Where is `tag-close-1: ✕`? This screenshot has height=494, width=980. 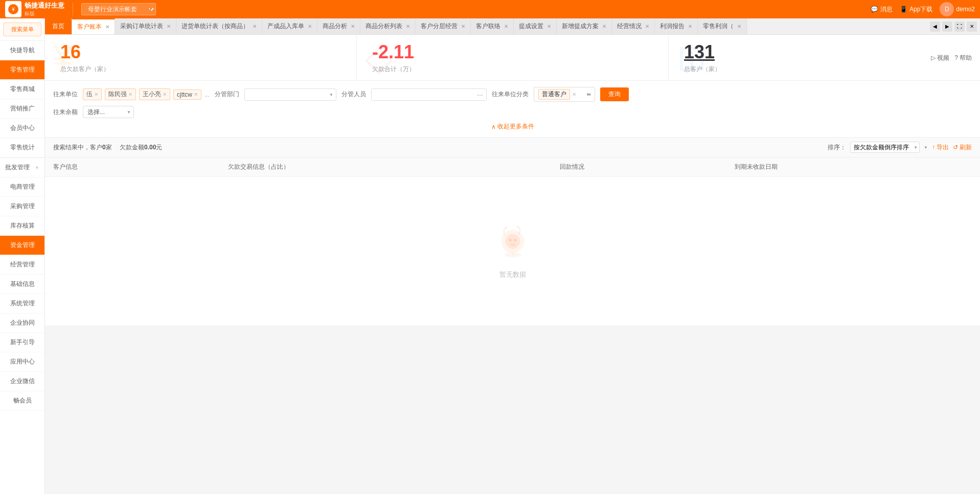 tag-close-1: ✕ is located at coordinates (96, 94).